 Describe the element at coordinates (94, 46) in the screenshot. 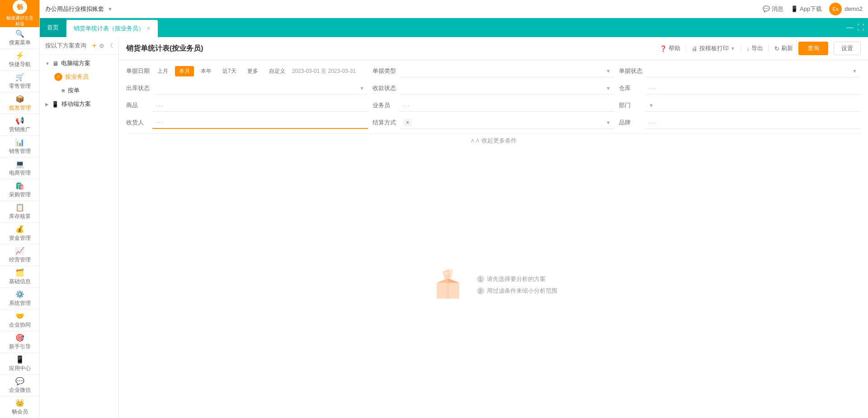

I see `add-scheme-btn: +` at that location.